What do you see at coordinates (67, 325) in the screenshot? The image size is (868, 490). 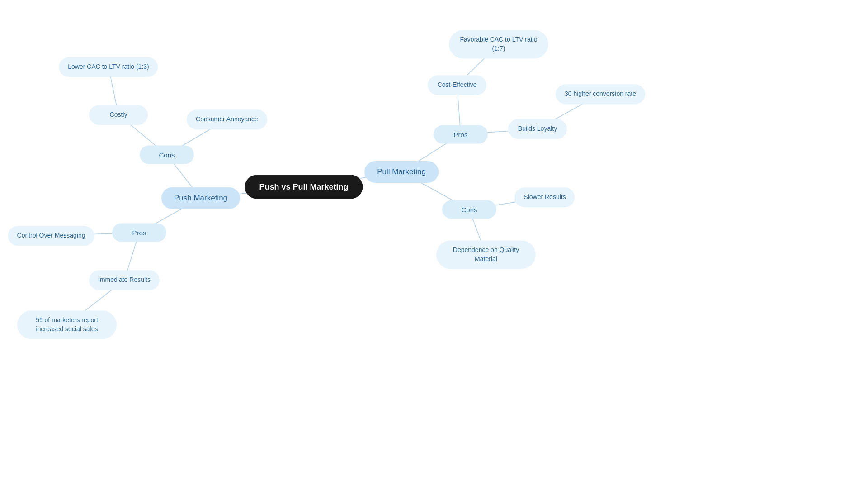 I see `node-push_pros_social: 59 of marketers report increased social …` at bounding box center [67, 325].